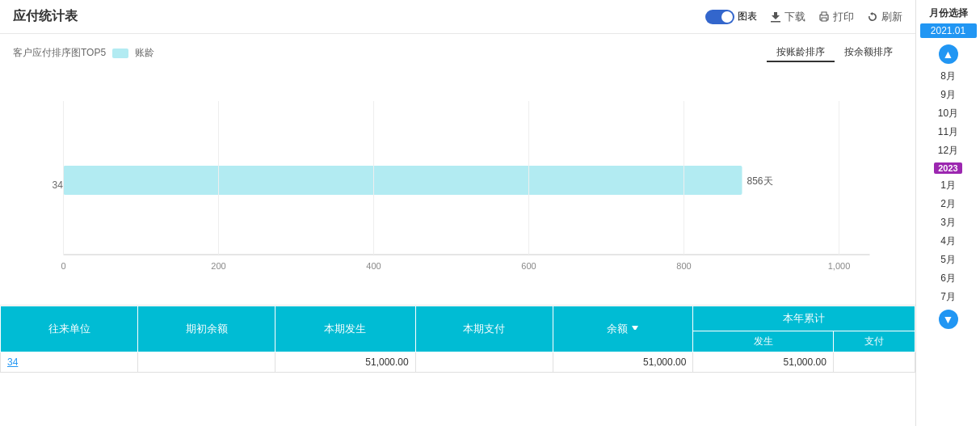  I want to click on svg-text: 0, so click(63, 266).